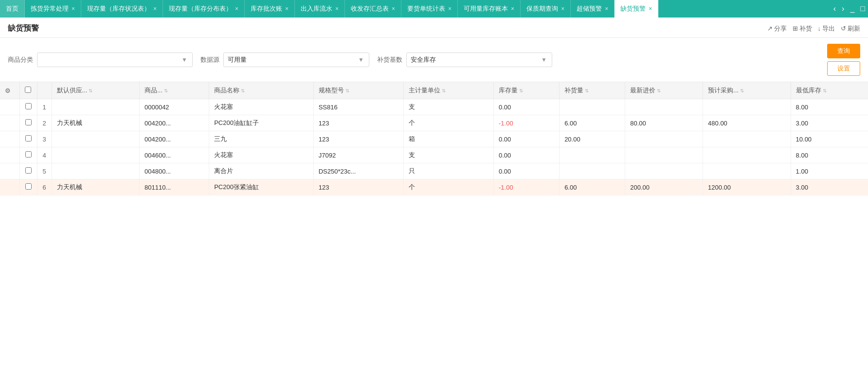  What do you see at coordinates (23, 28) in the screenshot?
I see `page-title: 缺货预警` at bounding box center [23, 28].